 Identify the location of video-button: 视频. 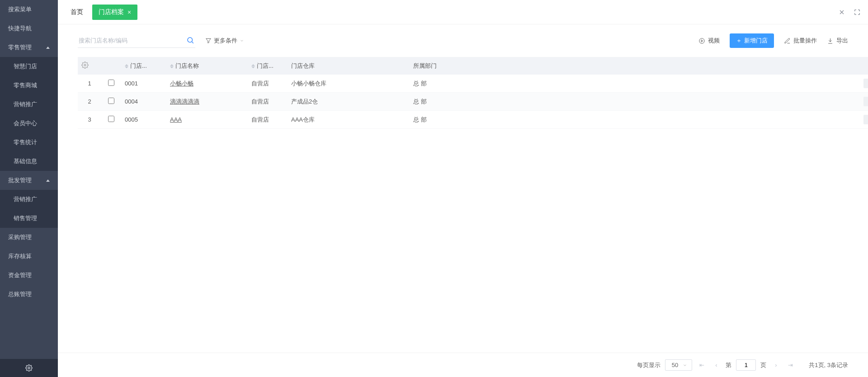
(709, 41).